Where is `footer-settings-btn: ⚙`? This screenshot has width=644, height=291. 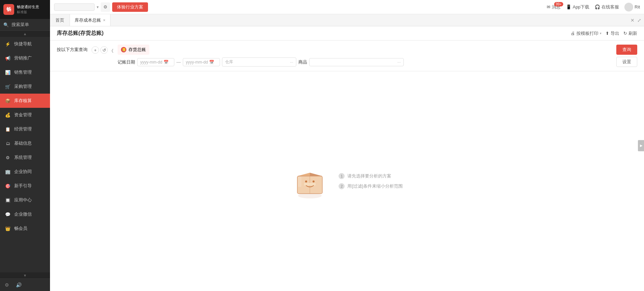
footer-settings-btn: ⚙ is located at coordinates (7, 285).